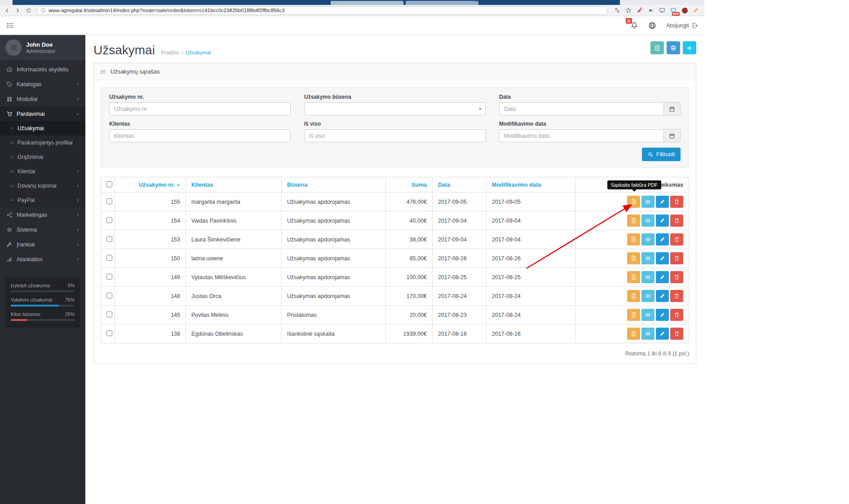 This screenshot has width=849, height=504. I want to click on cell-status: Užsakymas apdorojamas, so click(334, 296).